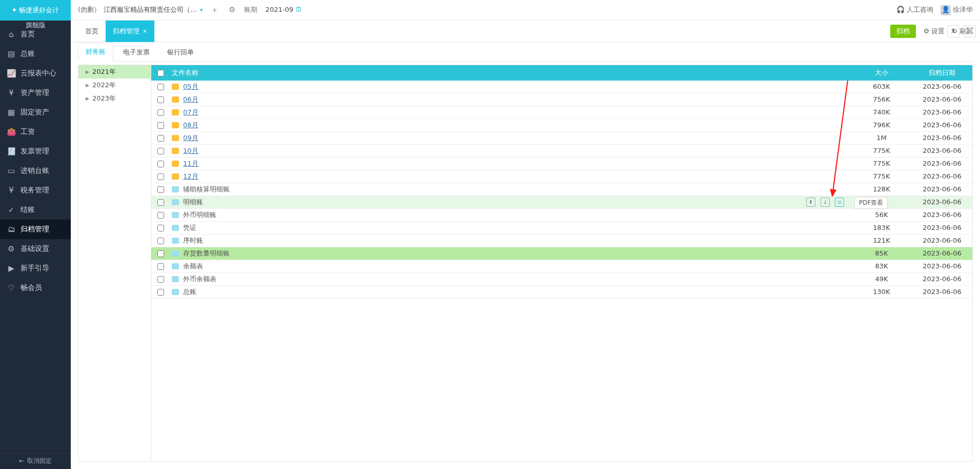  Describe the element at coordinates (562, 125) in the screenshot. I see `table-row: 08月796K2023-06-06` at that location.